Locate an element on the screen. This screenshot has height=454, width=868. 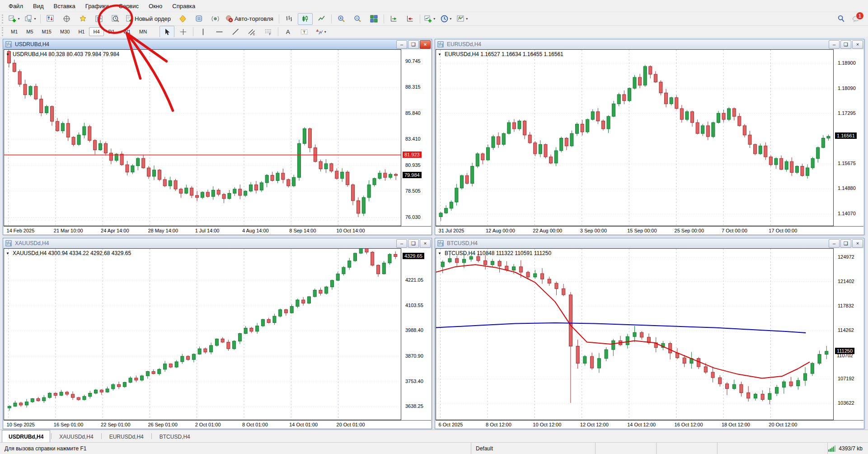
menu-Графики: Графики is located at coordinates (97, 6).